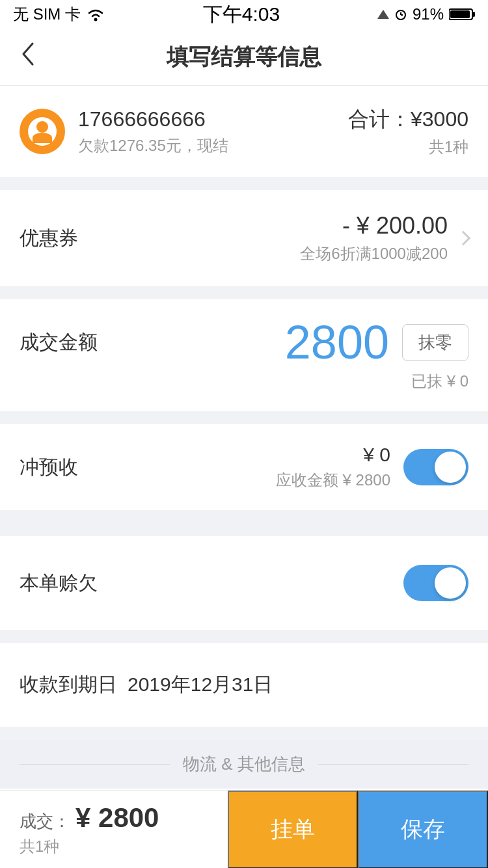 This screenshot has width=488, height=868. What do you see at coordinates (114, 830) in the screenshot?
I see `bottom-left: 成交： ¥ 2800 共1种` at bounding box center [114, 830].